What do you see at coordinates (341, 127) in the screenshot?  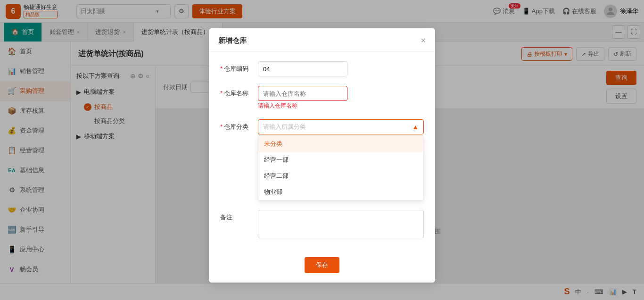 I see `category-dropdown-wrap: 请输入所属分类 ▲ 未分类 经营一部 经营二部 物业部` at bounding box center [341, 127].